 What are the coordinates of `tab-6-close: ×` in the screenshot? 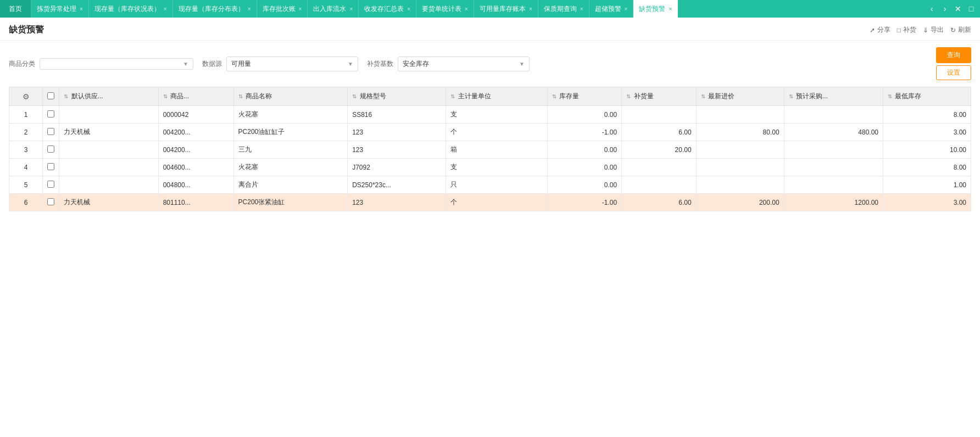 It's located at (409, 9).